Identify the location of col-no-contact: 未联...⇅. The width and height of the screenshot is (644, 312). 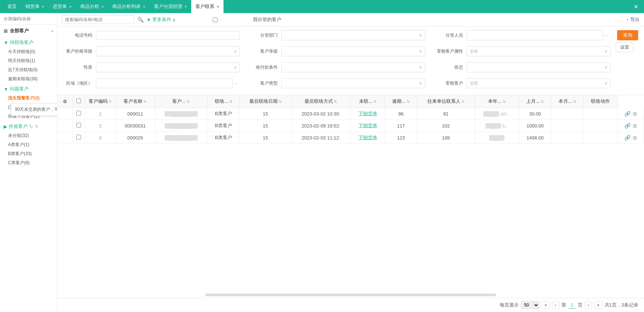
(368, 102).